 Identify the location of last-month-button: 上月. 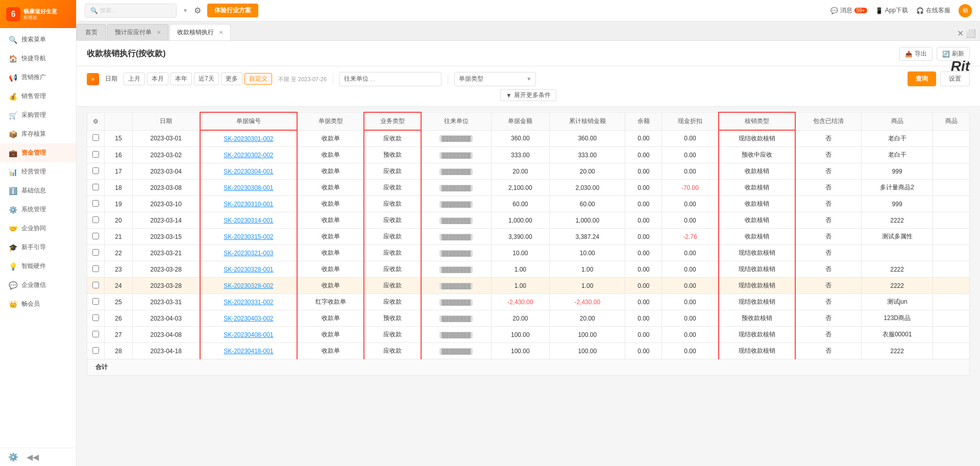
(134, 79).